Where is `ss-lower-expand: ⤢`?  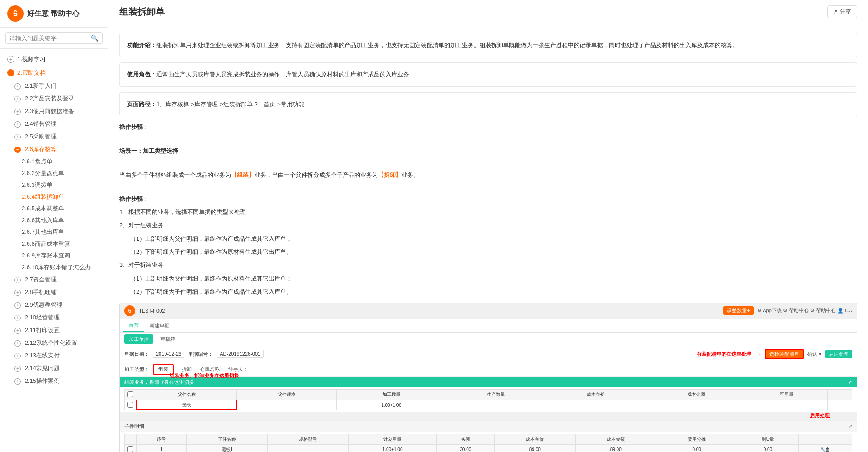 ss-lower-expand: ⤢ is located at coordinates (850, 426).